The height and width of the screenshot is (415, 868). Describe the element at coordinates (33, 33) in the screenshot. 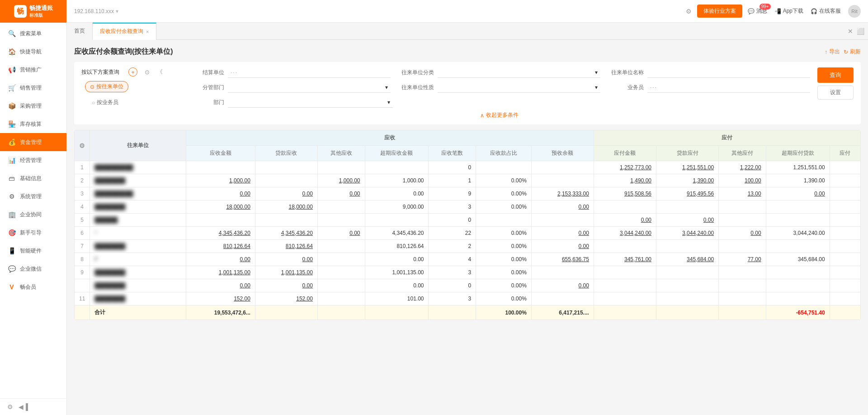

I see `sidebar-item-search: 🔍 搜索菜单` at that location.